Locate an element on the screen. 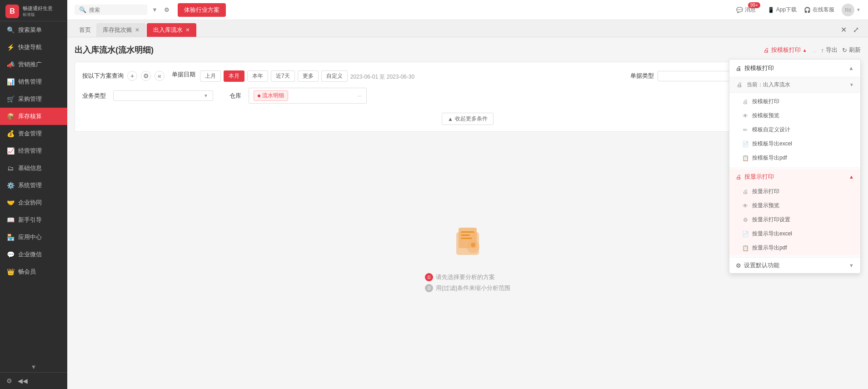 The height and width of the screenshot is (389, 868). tab-expand-button: ⤢ is located at coordinates (856, 30).